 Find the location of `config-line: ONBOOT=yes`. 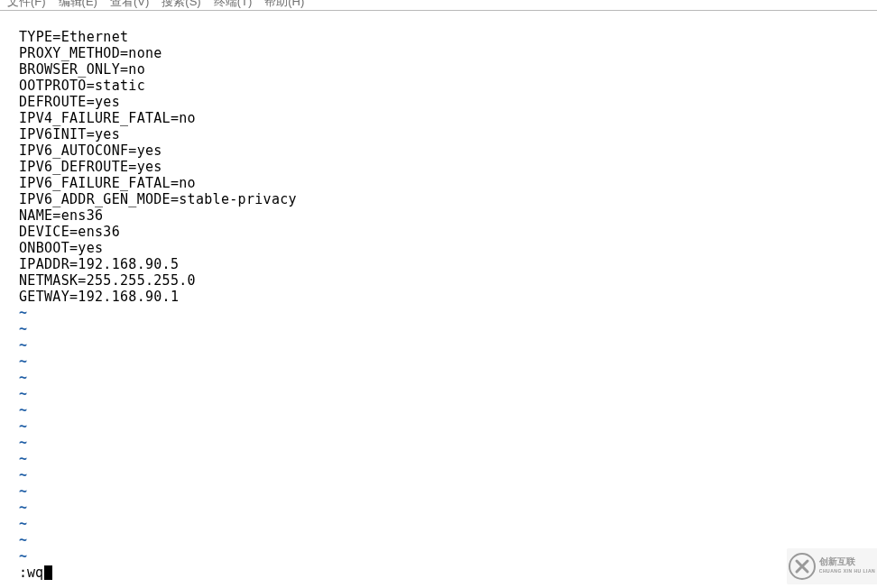

config-line: ONBOOT=yes is located at coordinates (61, 248).